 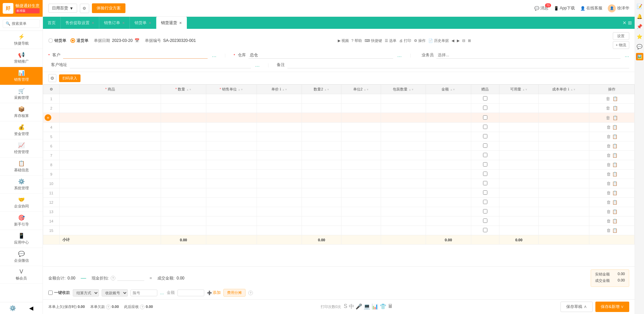 What do you see at coordinates (21, 275) in the screenshot?
I see `sidebar-item-member: V 畅会员` at bounding box center [21, 275].